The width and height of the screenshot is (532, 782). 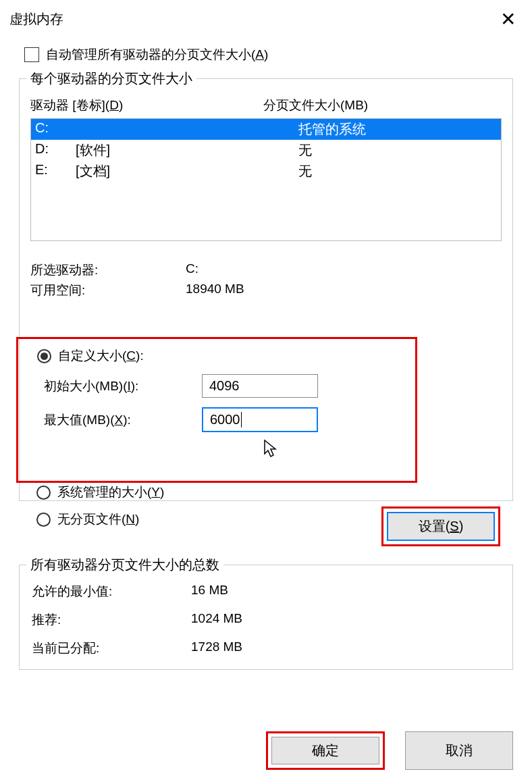 I want to click on radio-none-icon, so click(x=43, y=520).